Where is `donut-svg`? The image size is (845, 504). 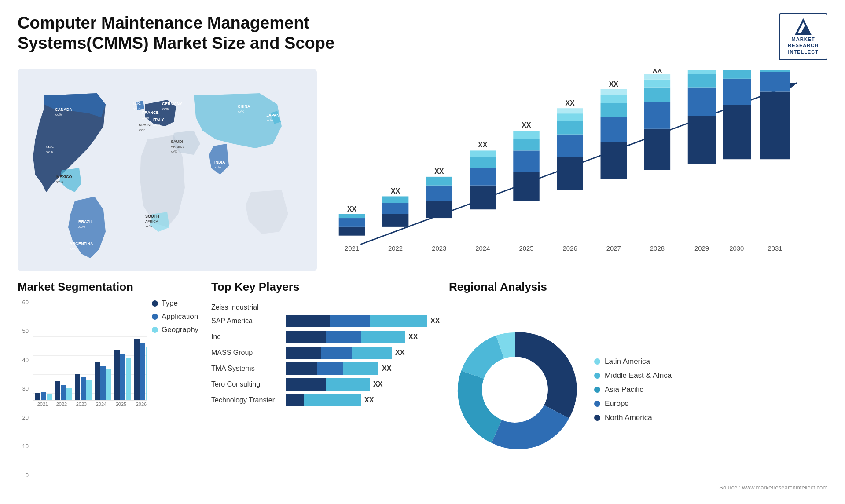 donut-svg is located at coordinates (515, 390).